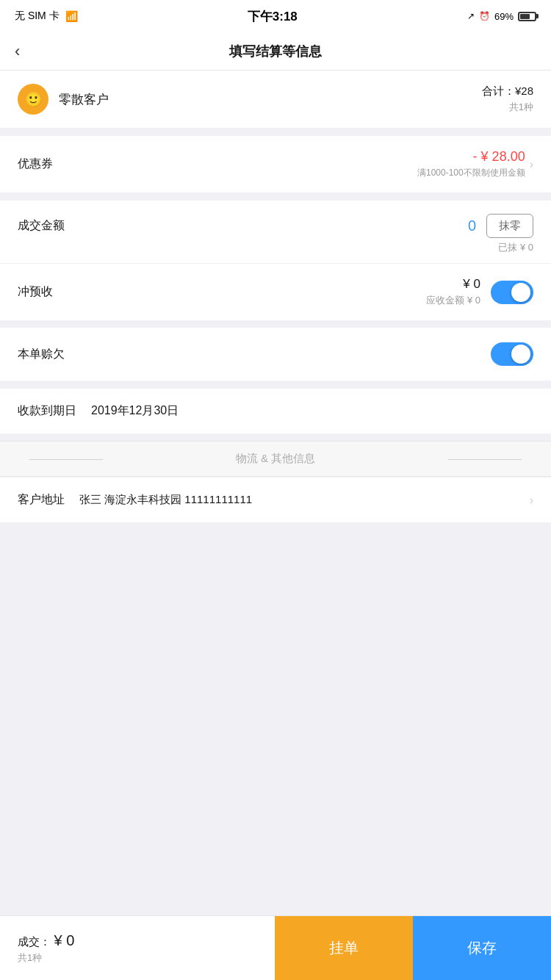  What do you see at coordinates (276, 16) in the screenshot?
I see `status-bar: 无 SIM 卡 📶 下午3:18 ↗ ⏰ 69%` at bounding box center [276, 16].